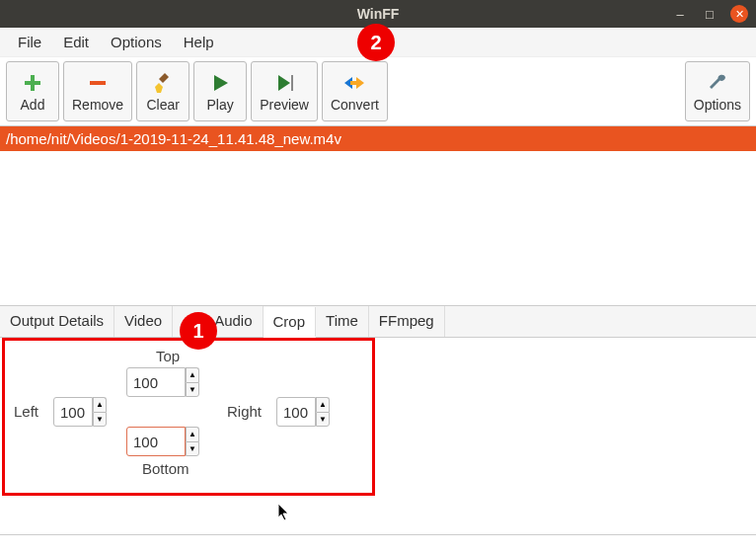 This screenshot has width=756, height=554. What do you see at coordinates (739, 14) in the screenshot?
I see `close-icon: ✕` at bounding box center [739, 14].